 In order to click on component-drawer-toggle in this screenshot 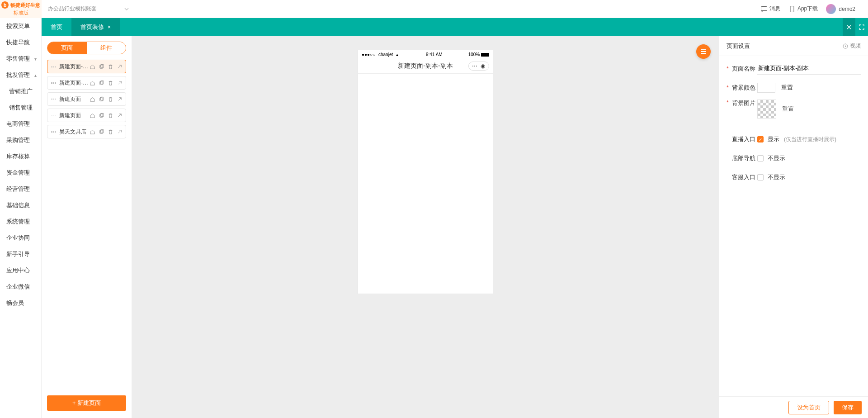, I will do `click(703, 52)`.